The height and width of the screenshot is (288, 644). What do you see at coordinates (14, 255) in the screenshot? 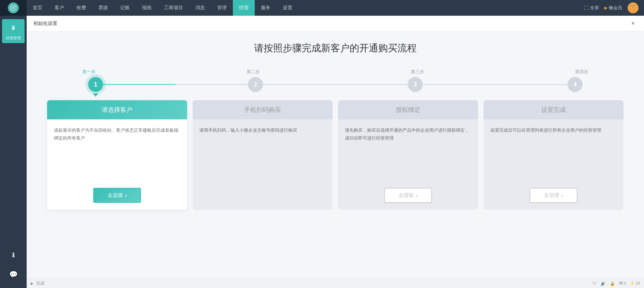
I see `download-icon: ⬇` at bounding box center [14, 255].